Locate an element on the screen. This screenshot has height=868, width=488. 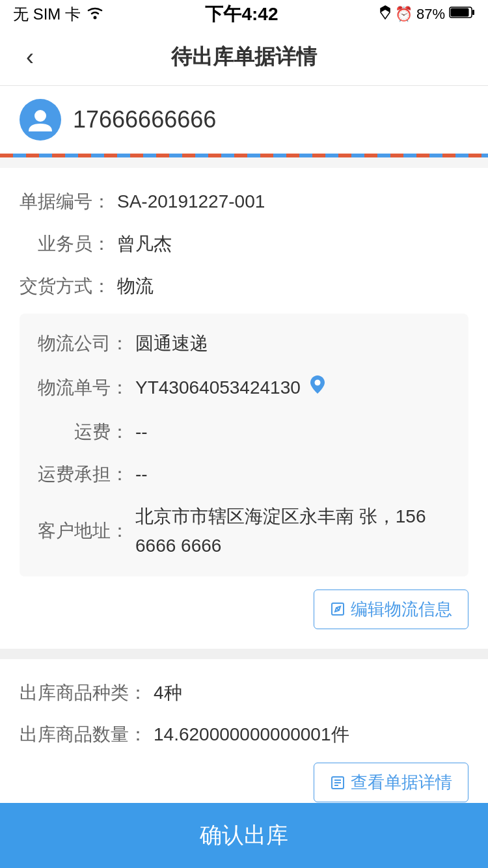
edit-logistics-button: 编辑物流信息 is located at coordinates (391, 609).